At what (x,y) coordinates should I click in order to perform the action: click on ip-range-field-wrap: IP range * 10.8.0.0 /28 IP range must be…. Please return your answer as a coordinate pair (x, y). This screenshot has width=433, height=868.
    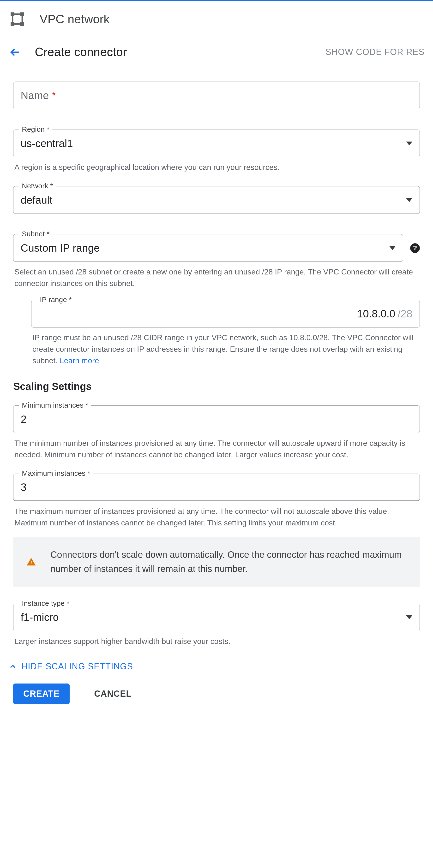
    Looking at the image, I should click on (226, 333).